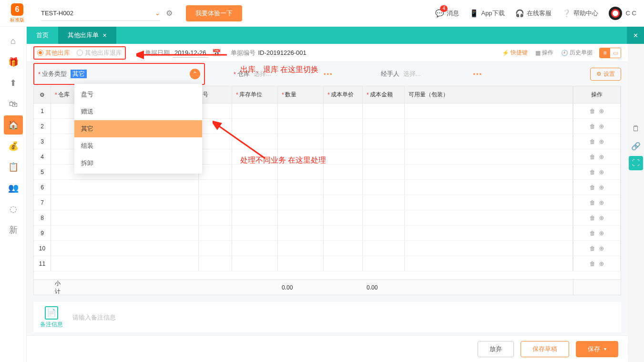 This screenshot has width=644, height=362. I want to click on username: C C, so click(631, 13).